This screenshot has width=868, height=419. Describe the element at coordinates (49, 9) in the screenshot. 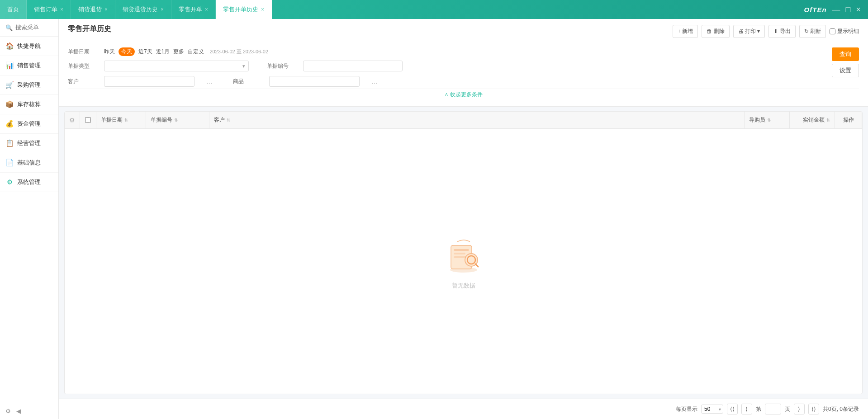

I see `tab-销售订单: 销售订单 ×` at that location.